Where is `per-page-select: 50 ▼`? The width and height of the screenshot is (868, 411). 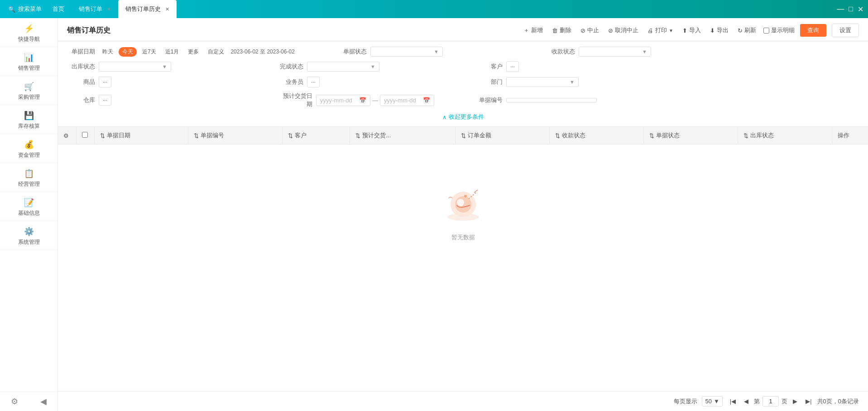 per-page-select: 50 ▼ is located at coordinates (712, 401).